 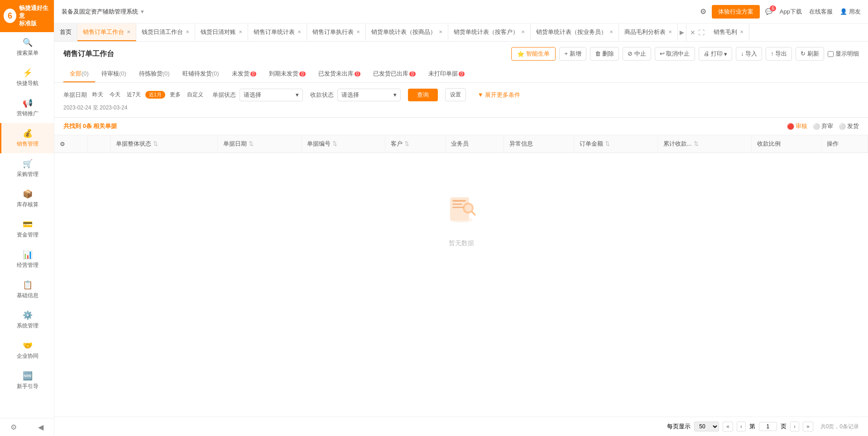 I want to click on subtab-all: 全部(0), so click(x=79, y=74).